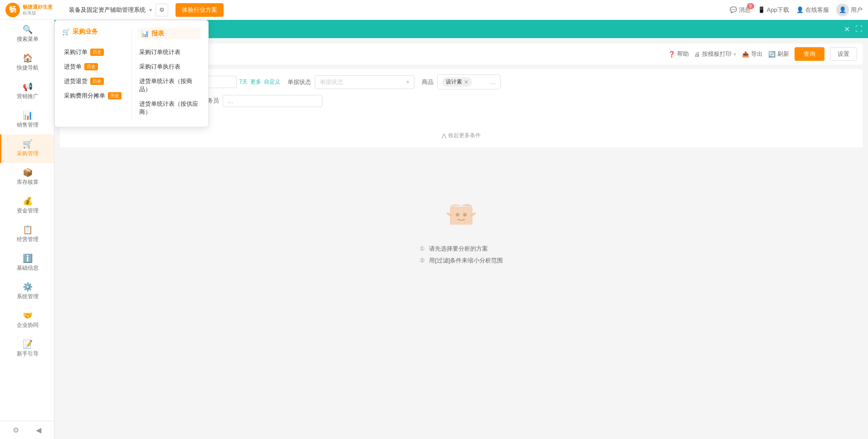 The width and height of the screenshot is (868, 439). Describe the element at coordinates (428, 82) in the screenshot. I see `product-label: 商品` at that location.